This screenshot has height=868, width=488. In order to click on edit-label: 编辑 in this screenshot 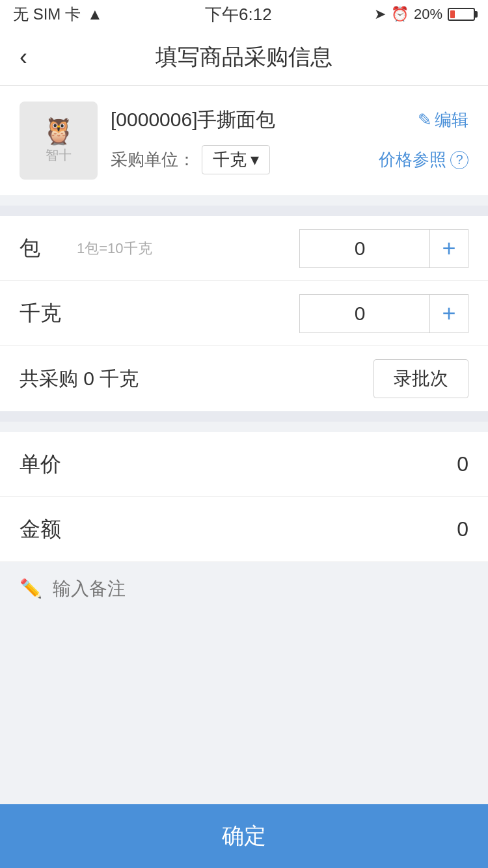, I will do `click(452, 120)`.